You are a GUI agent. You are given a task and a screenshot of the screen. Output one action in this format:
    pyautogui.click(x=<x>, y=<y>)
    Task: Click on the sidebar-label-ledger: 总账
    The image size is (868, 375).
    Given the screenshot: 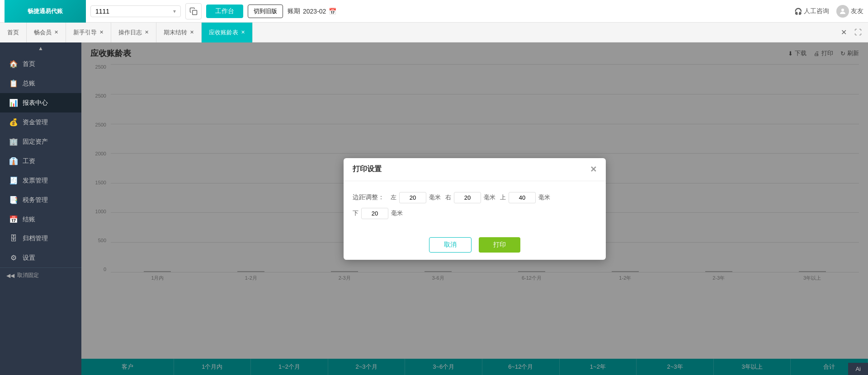 What is the action you would take?
    pyautogui.click(x=29, y=84)
    